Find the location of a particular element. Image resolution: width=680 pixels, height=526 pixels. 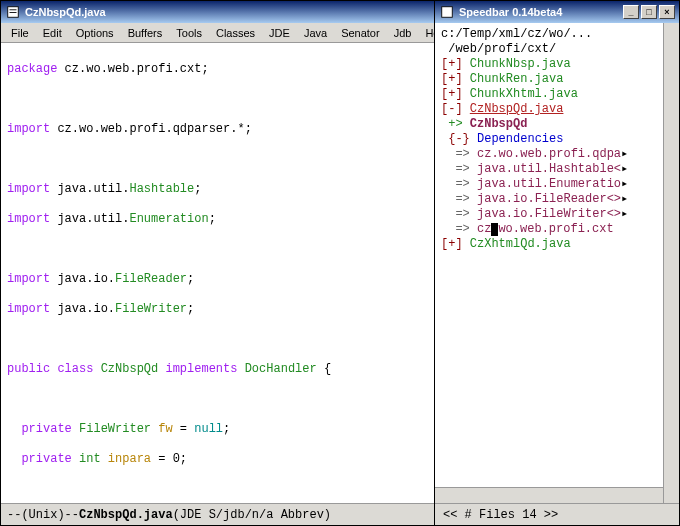

speedbar-titlebar: Speedbar 0.14beta4 _ □ × is located at coordinates (557, 12).